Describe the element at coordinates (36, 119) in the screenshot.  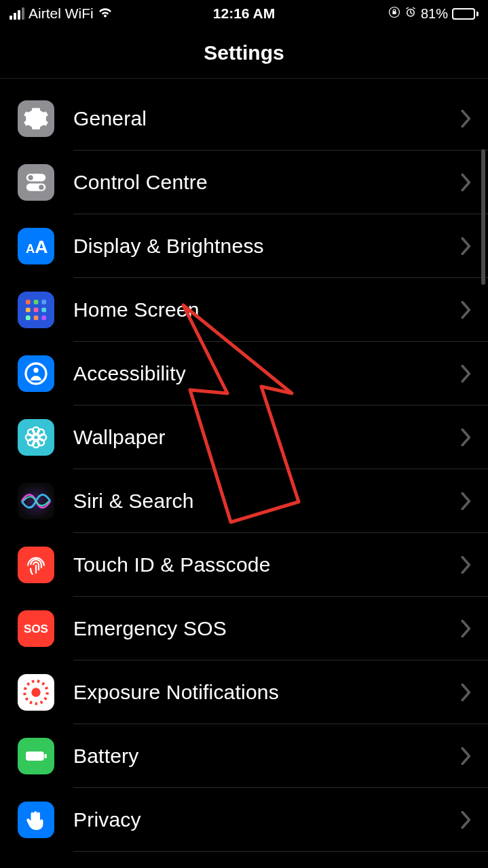
I see `gear-icon` at that location.